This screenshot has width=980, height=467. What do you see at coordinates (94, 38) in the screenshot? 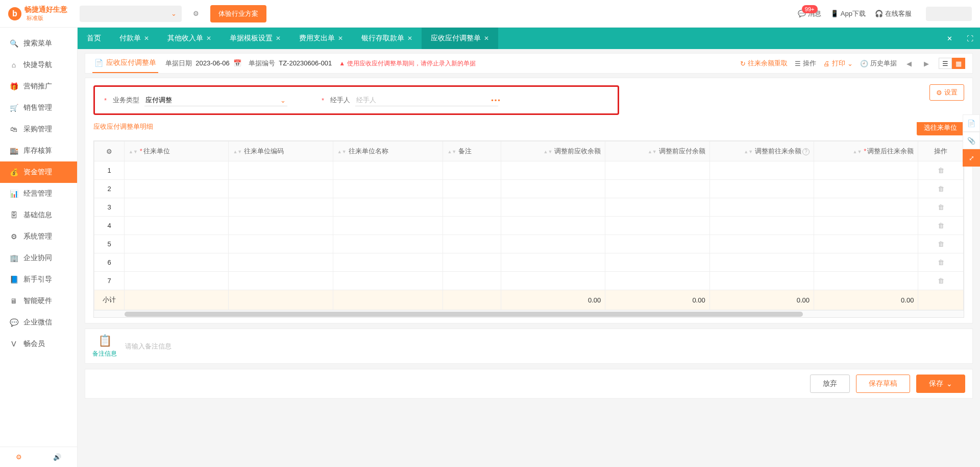
I see `tab-0: 首页` at bounding box center [94, 38].